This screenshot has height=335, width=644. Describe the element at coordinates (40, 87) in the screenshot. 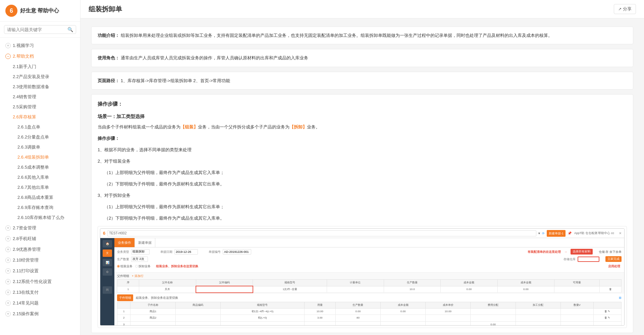

I see `sidebar-item-data: 2.3使用前数据准备` at that location.